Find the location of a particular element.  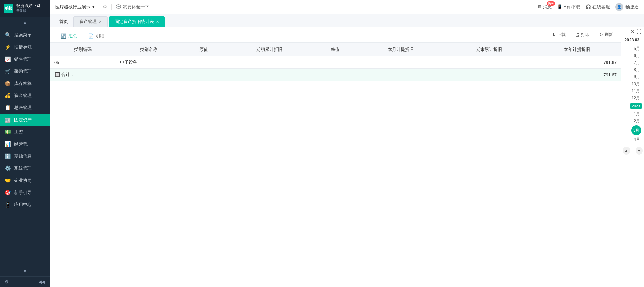

sidebar-item-label: 销售管理 is located at coordinates (23, 59).